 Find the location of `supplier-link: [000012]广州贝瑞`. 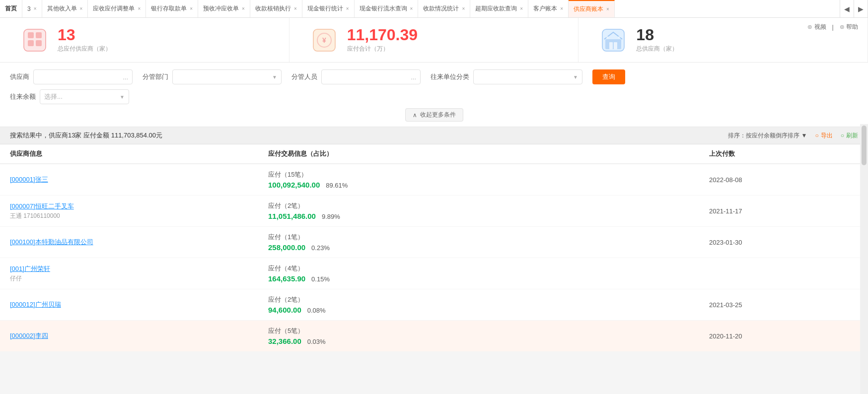

supplier-link: [000012]广州贝瑞 is located at coordinates (36, 305).